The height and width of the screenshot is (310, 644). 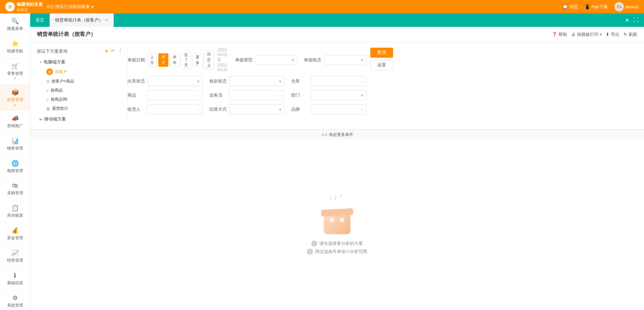 I want to click on export-label: 导出, so click(x=615, y=35).